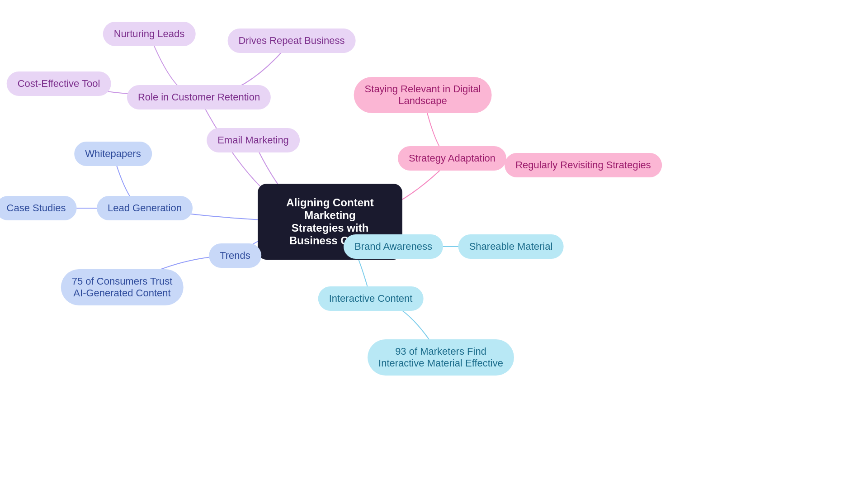 This screenshot has height=490, width=868. Describe the element at coordinates (145, 208) in the screenshot. I see `node-lead-generation: Lead Generation` at that location.